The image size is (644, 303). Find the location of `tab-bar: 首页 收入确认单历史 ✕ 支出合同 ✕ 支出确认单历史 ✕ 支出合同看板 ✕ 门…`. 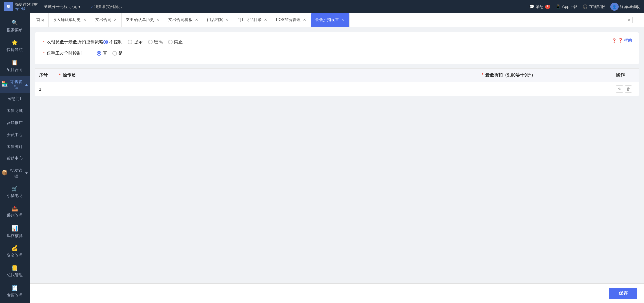

tab-bar: 首页 收入确认单历史 ✕ 支出合同 ✕ 支出确认单历史 ✕ 支出合同看板 ✕ 门… is located at coordinates (337, 20).